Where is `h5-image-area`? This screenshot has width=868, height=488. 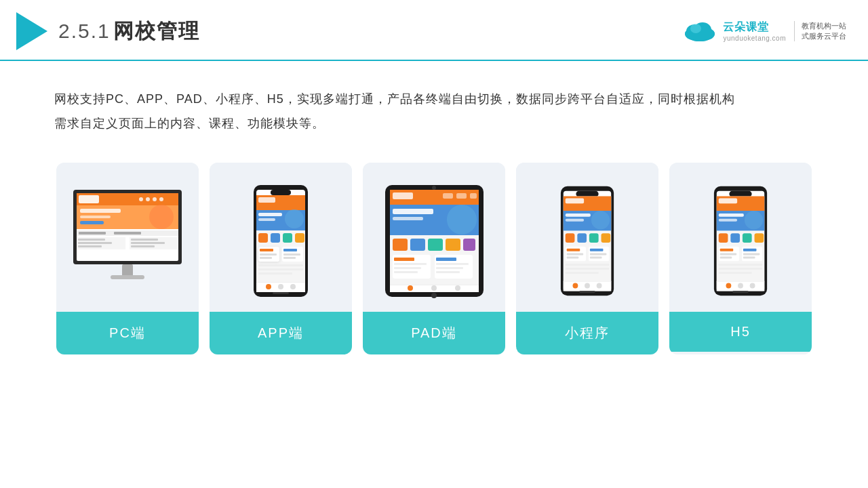 h5-image-area is located at coordinates (741, 237).